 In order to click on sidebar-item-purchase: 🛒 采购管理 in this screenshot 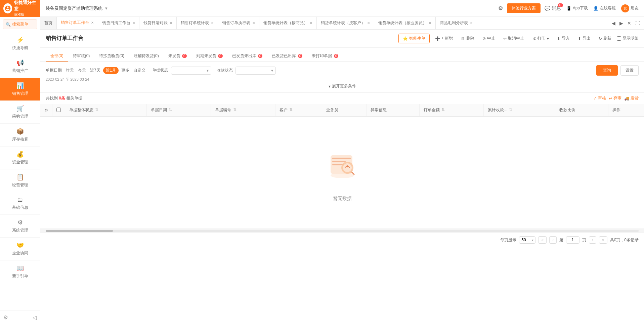, I will do `click(20, 112)`.